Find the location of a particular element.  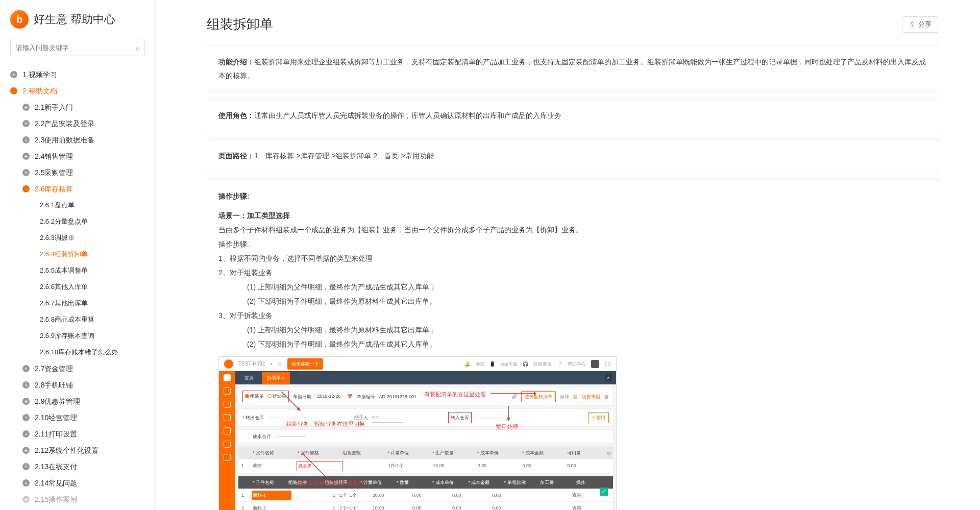

phone-icon: 📱 is located at coordinates (492, 364).